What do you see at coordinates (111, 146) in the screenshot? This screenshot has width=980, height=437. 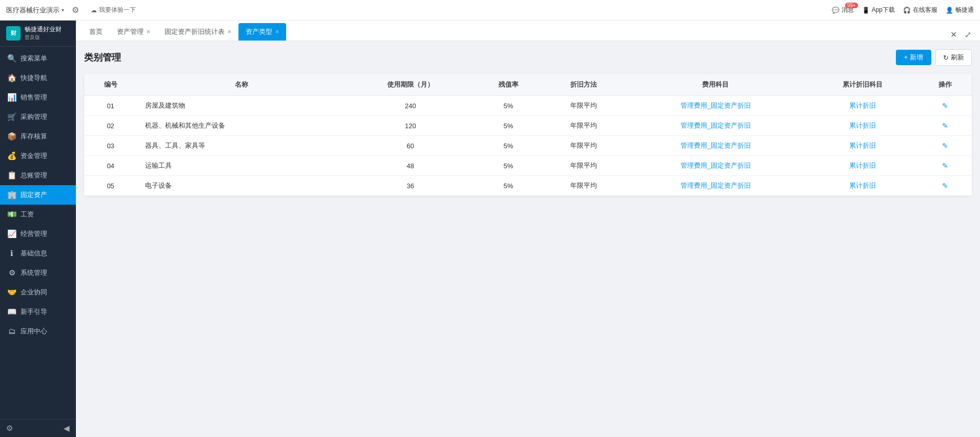 I see `cell-code: 03` at bounding box center [111, 146].